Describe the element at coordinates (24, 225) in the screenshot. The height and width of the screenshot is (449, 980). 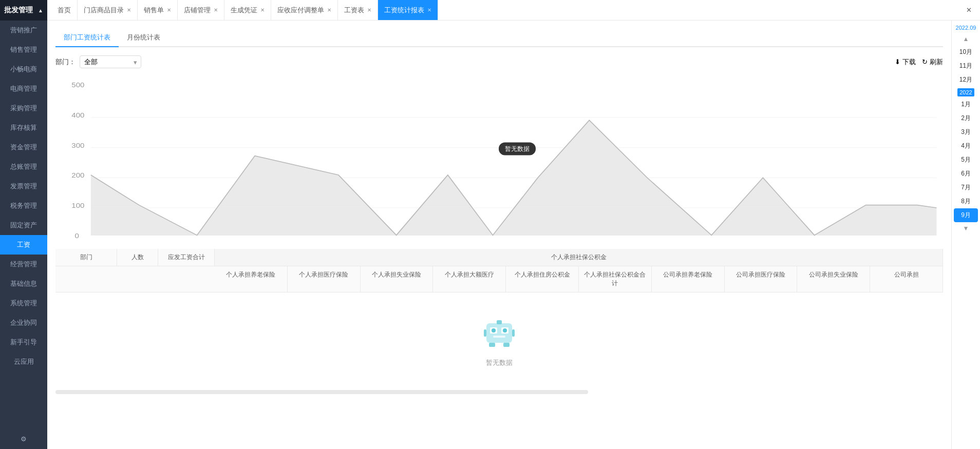
I see `sidebar-item-固定资产: 固定资产` at that location.